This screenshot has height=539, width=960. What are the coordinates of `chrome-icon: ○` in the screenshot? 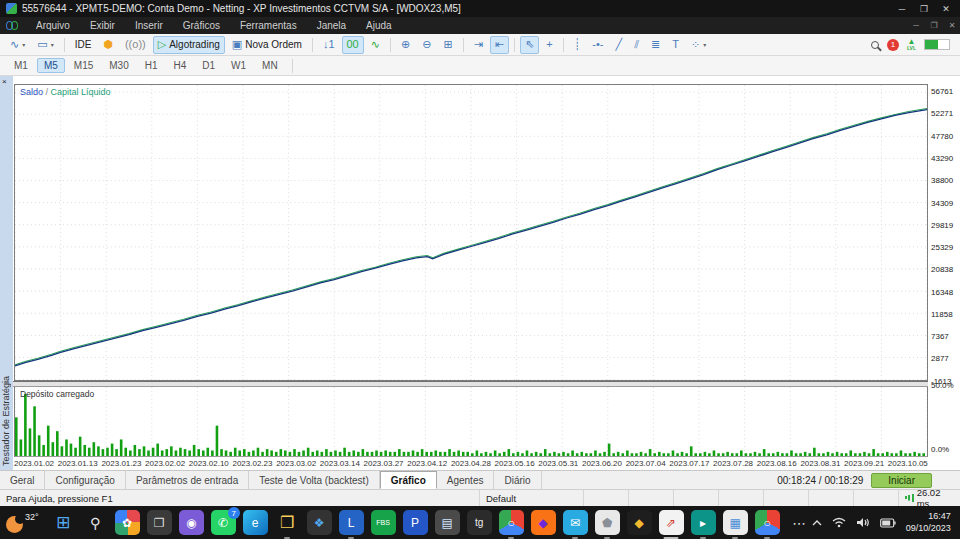 It's located at (512, 522).